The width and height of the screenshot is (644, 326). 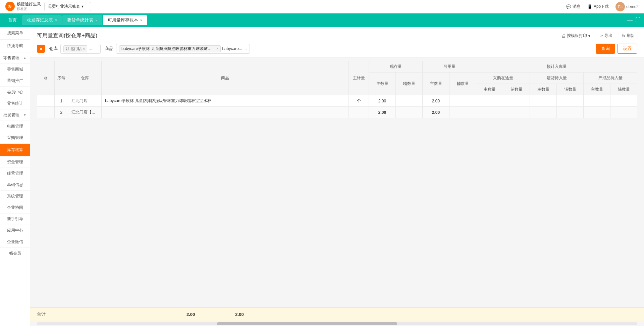 I want to click on close-orders-icon: ×, so click(x=96, y=20).